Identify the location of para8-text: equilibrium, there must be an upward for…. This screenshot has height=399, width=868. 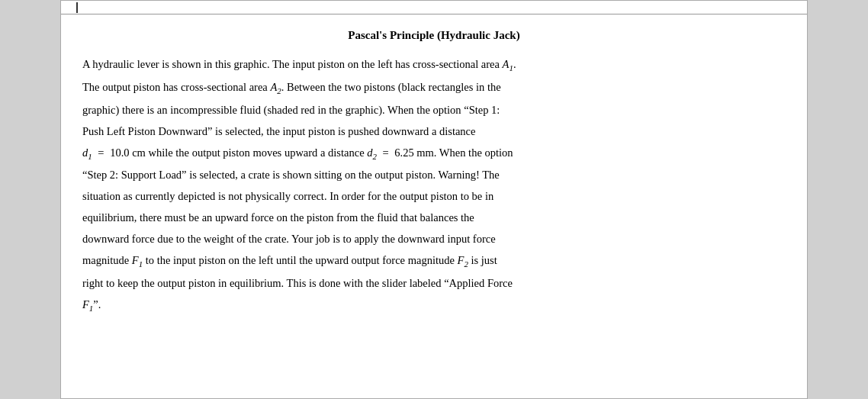
(278, 217).